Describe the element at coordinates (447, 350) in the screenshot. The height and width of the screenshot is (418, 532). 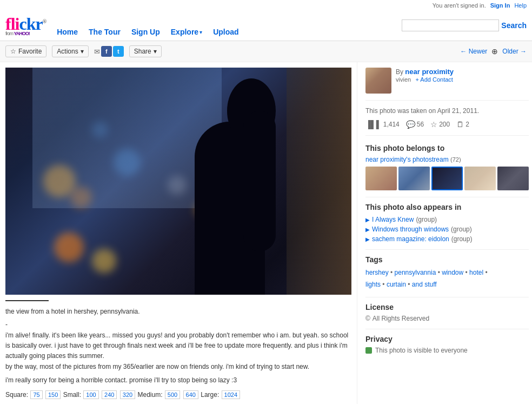
I see `privacy-text: This photo is visible to everyone` at that location.